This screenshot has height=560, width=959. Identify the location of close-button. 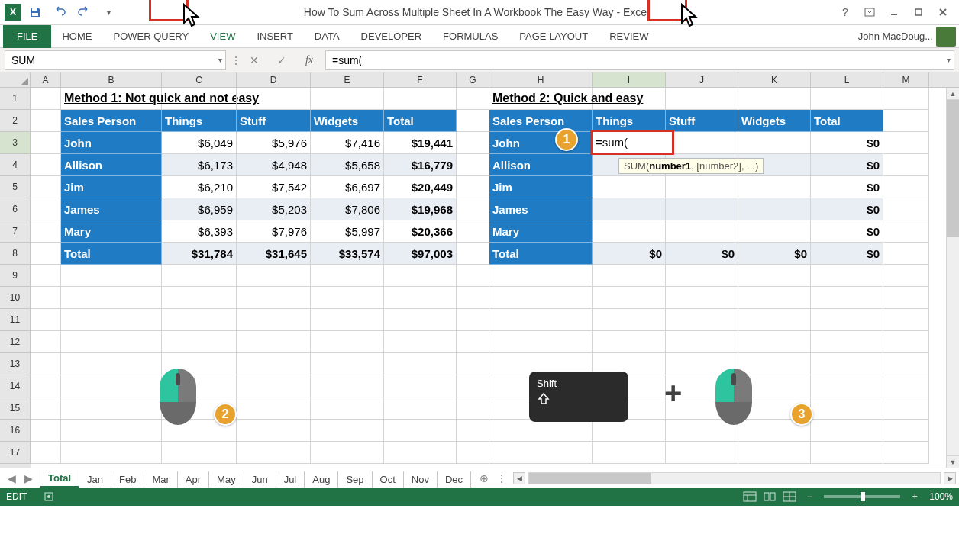
(943, 12).